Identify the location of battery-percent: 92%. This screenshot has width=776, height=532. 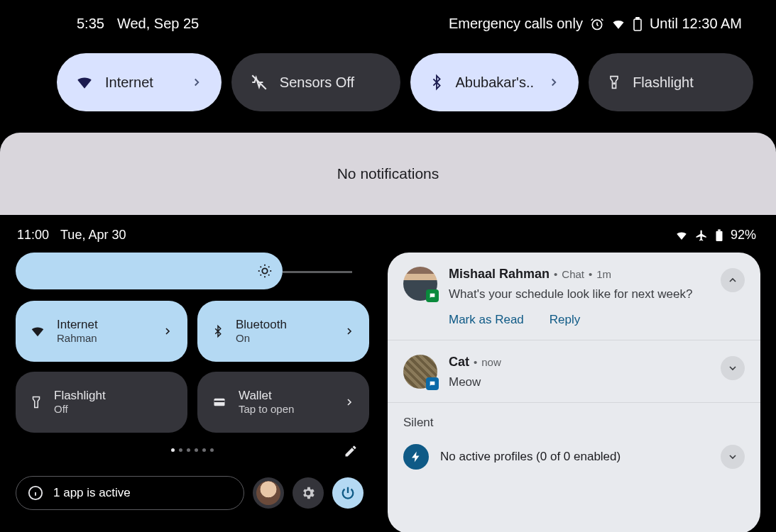
(743, 235).